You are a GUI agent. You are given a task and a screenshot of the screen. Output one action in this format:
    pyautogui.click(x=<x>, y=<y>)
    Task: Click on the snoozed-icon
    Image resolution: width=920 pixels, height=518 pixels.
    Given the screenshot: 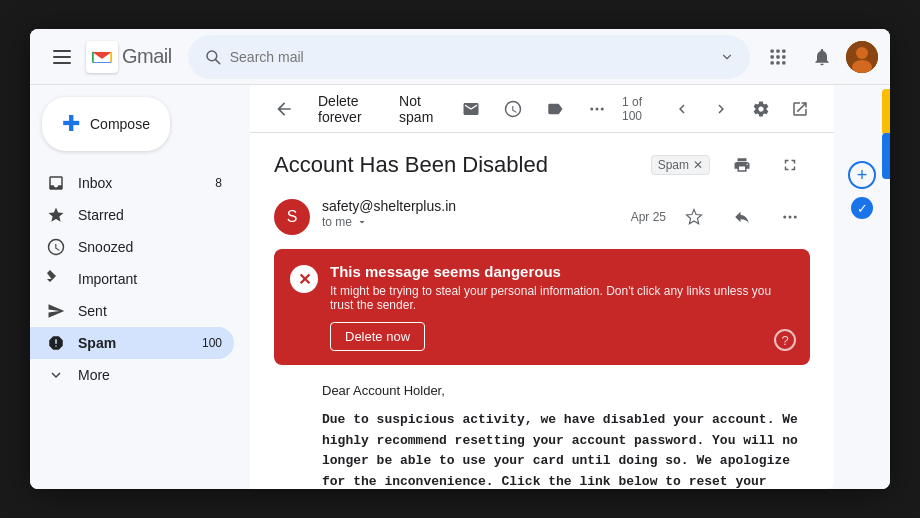 What is the action you would take?
    pyautogui.click(x=56, y=247)
    